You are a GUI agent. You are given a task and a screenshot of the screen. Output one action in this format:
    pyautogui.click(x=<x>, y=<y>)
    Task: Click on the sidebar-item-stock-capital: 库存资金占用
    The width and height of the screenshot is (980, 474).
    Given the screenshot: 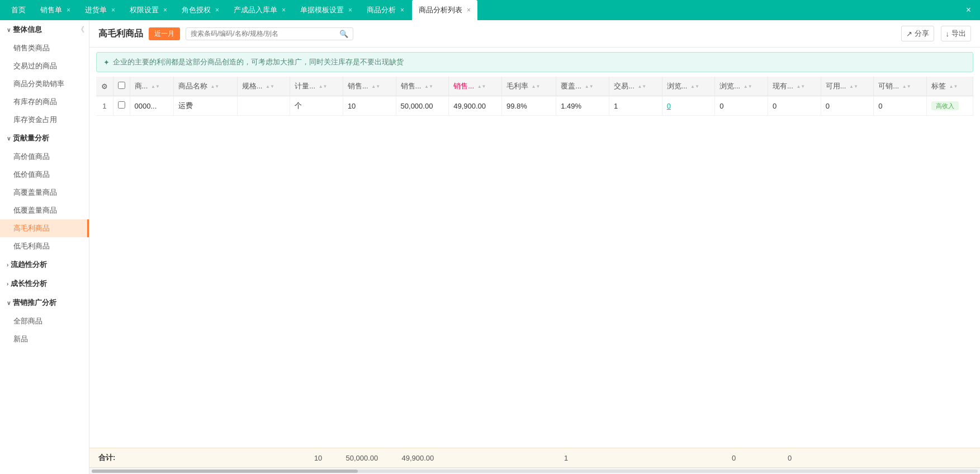 What is the action you would take?
    pyautogui.click(x=45, y=120)
    